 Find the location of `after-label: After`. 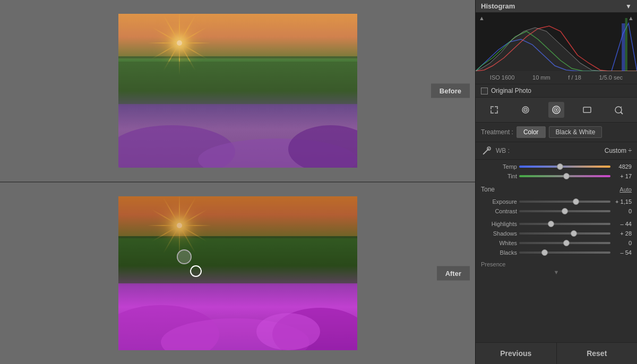

after-label: After is located at coordinates (453, 274).